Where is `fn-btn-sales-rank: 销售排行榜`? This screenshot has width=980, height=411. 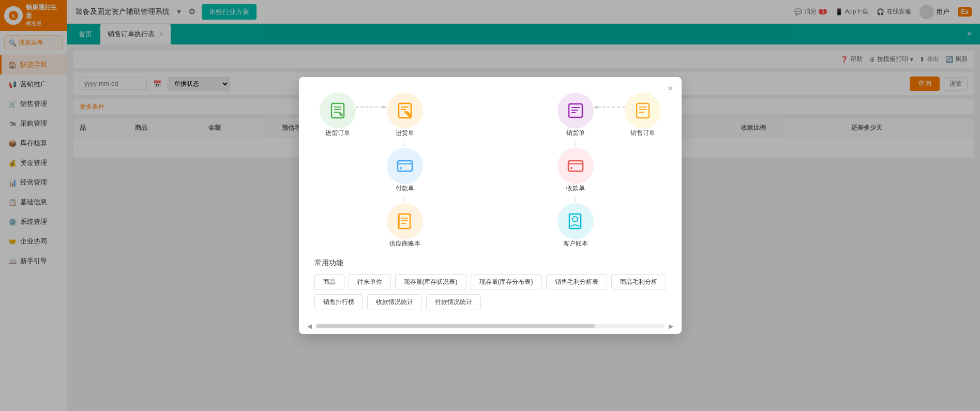 fn-btn-sales-rank: 销售排行榜 is located at coordinates (339, 302).